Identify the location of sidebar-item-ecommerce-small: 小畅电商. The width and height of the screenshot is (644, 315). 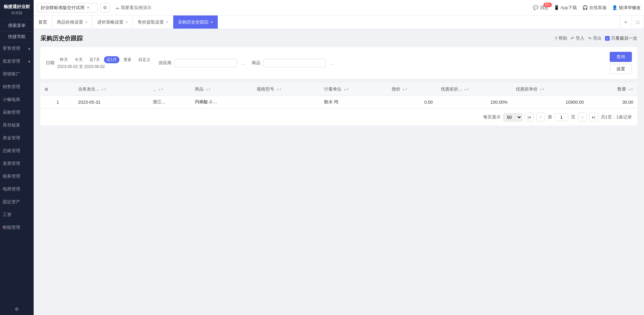
(17, 100).